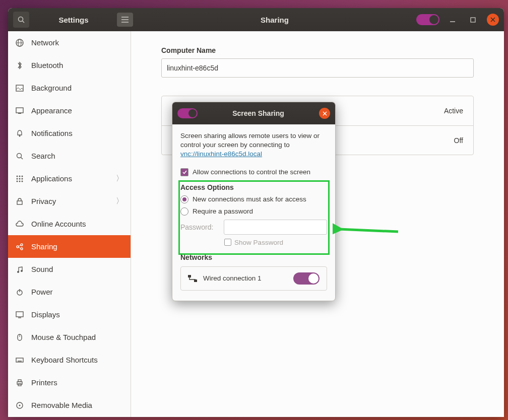 Image resolution: width=508 pixels, height=420 pixels. Describe the element at coordinates (125, 20) in the screenshot. I see `hamburger-menu-button` at that location.